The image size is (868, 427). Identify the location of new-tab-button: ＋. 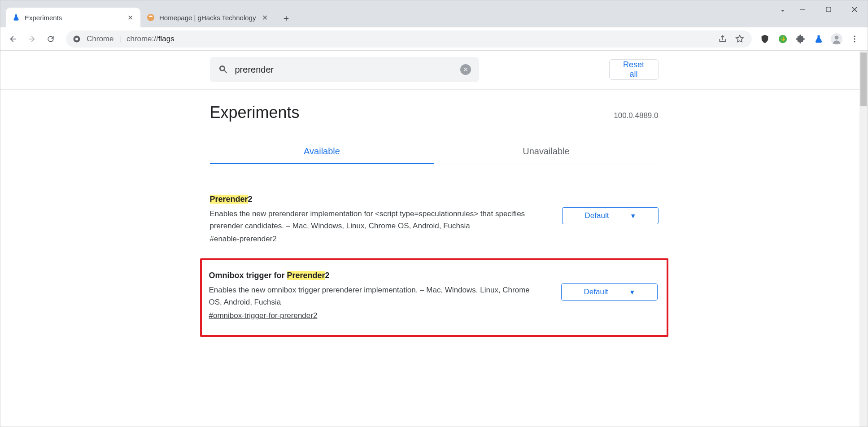
(286, 18).